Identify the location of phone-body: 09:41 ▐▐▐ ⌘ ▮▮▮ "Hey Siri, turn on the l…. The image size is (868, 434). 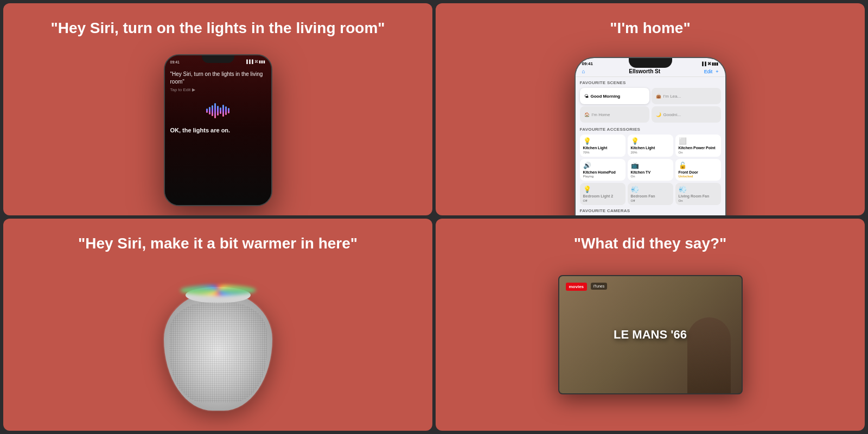
(218, 130).